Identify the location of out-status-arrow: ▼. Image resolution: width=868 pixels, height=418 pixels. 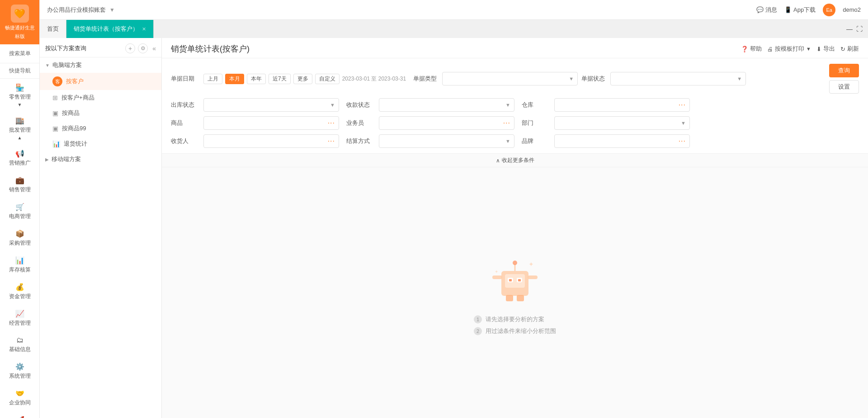
(333, 105).